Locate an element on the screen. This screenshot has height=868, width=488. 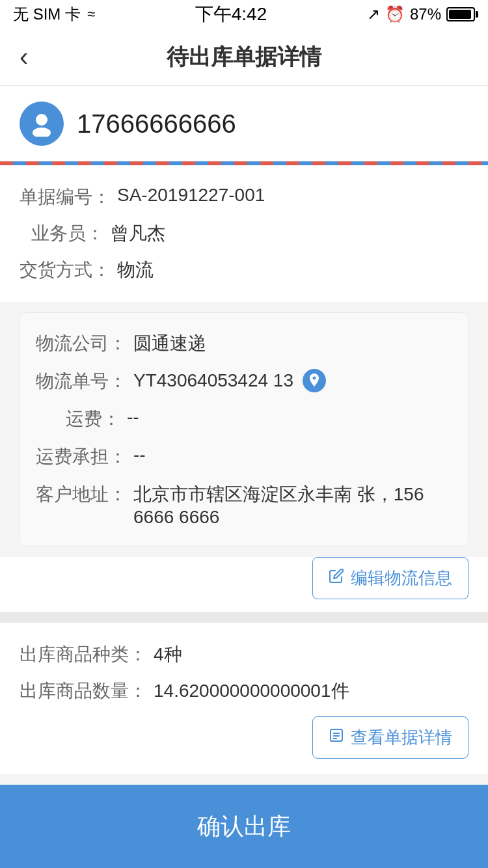
confirm-button: 确认出库 is located at coordinates (244, 826).